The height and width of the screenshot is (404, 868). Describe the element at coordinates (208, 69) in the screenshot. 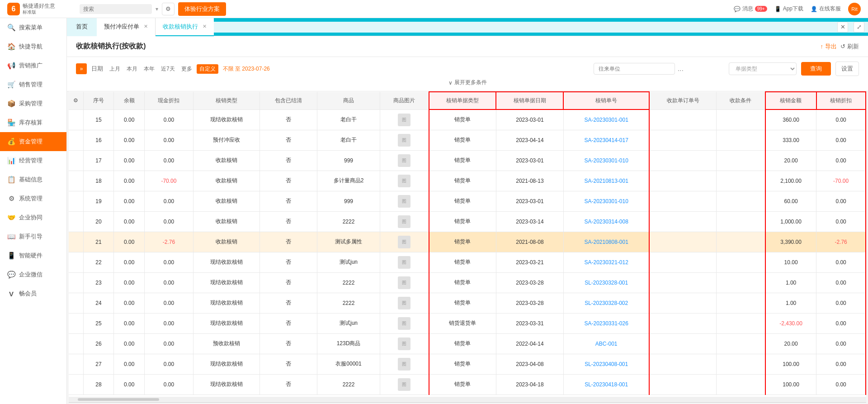

I see `date-shortcut-custom: 自定义` at that location.